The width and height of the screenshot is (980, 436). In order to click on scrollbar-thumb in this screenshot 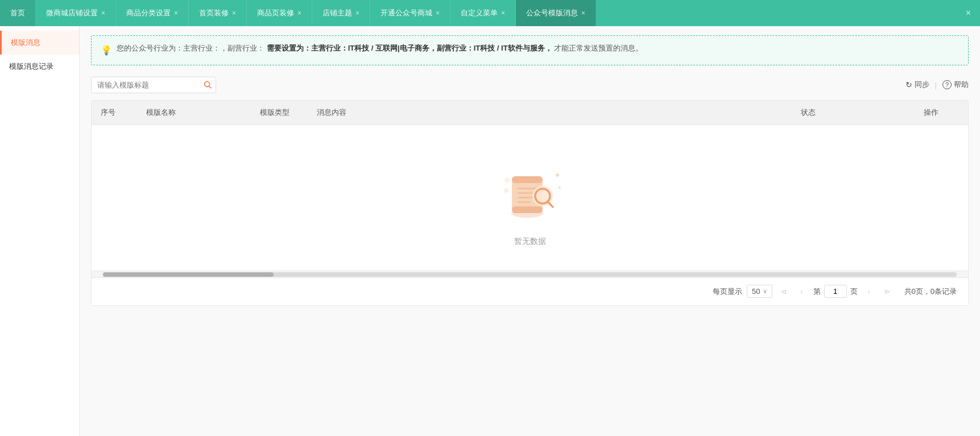, I will do `click(188, 275)`.